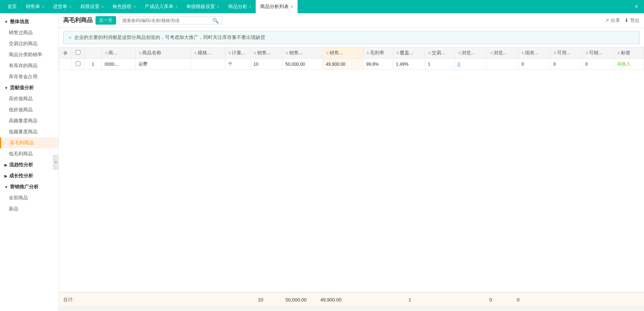 The image size is (644, 311). What do you see at coordinates (439, 64) in the screenshot?
I see `cell-trade: 1` at bounding box center [439, 64].